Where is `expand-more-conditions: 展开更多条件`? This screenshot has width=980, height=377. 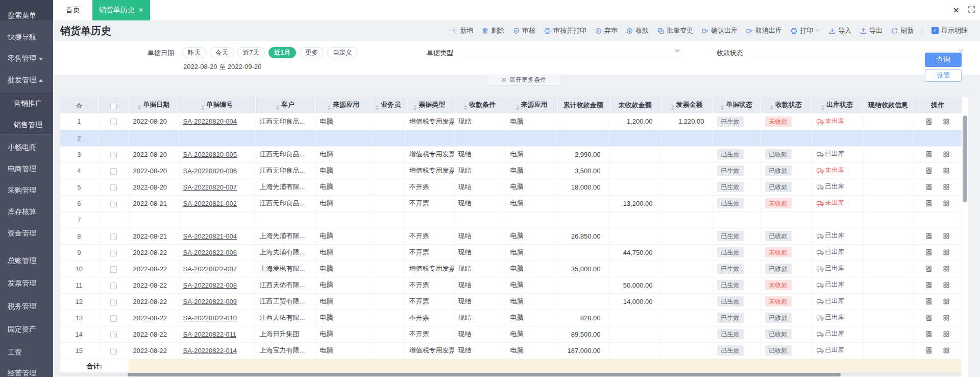
expand-more-conditions: 展开更多条件 is located at coordinates (524, 80).